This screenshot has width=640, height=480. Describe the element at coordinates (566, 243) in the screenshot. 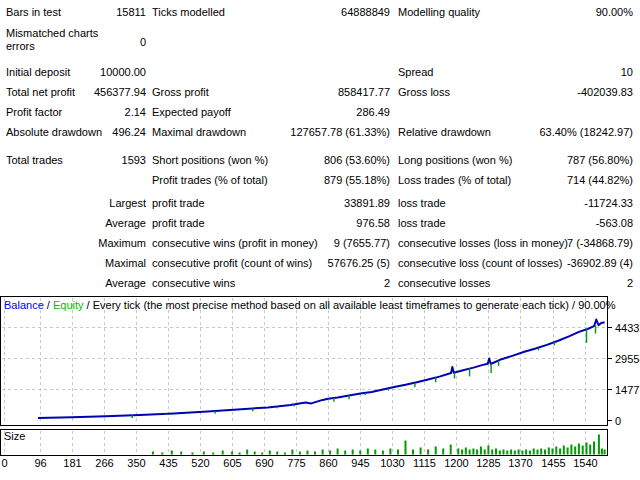

I see `stat-value: 7 (-34868.79)` at that location.